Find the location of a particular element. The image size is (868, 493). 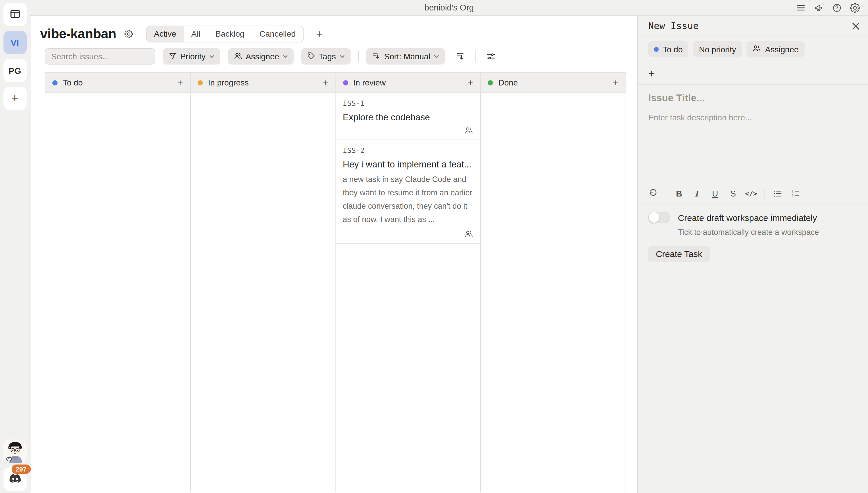

org-title: benioid's Org is located at coordinates (449, 7).